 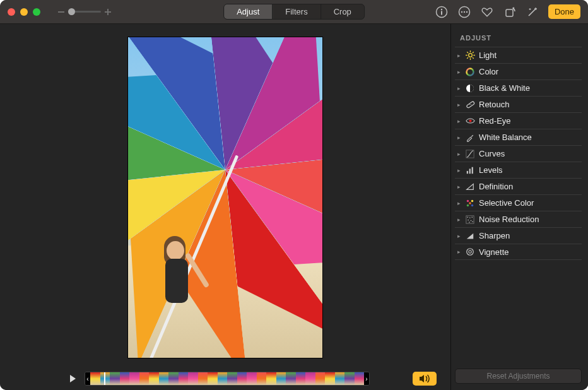 I want to click on audio-toggle-button, so click(x=425, y=379).